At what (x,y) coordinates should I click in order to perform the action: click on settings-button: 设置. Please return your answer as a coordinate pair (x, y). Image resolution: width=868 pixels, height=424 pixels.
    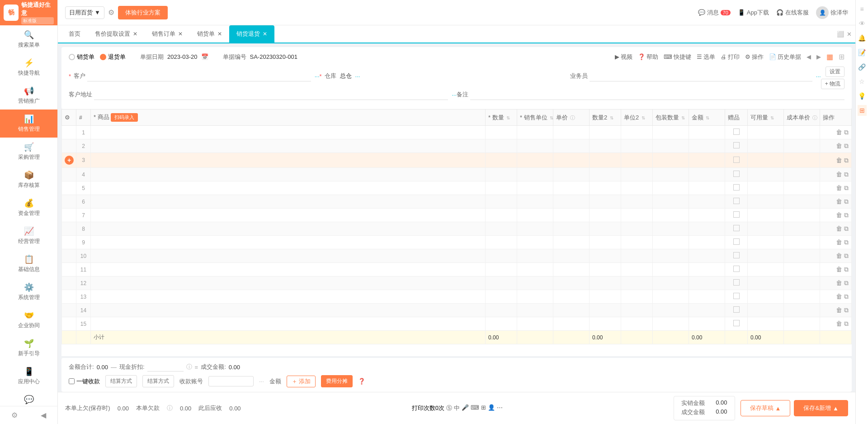
    Looking at the image, I should click on (835, 71).